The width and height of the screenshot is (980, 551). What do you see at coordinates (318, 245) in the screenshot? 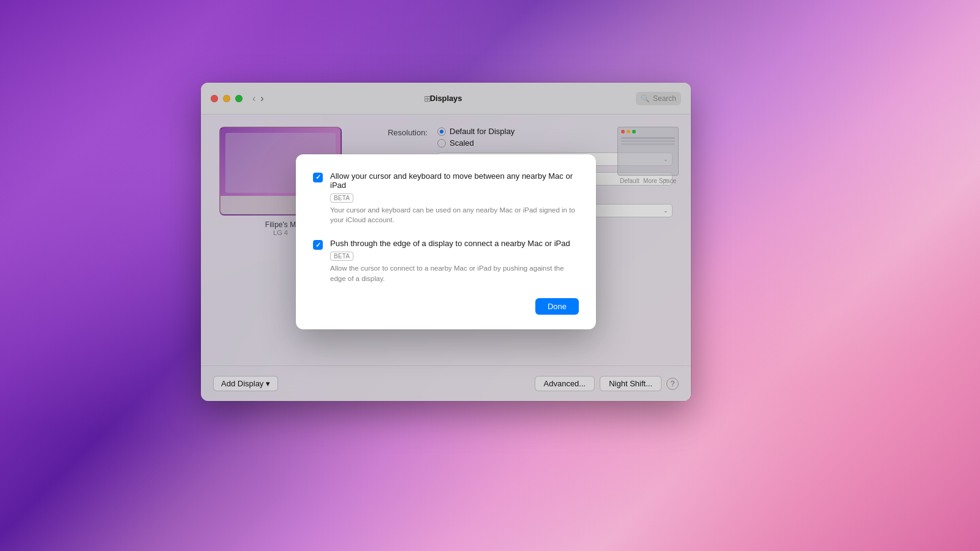
I see `checkbox-push-through` at bounding box center [318, 245].